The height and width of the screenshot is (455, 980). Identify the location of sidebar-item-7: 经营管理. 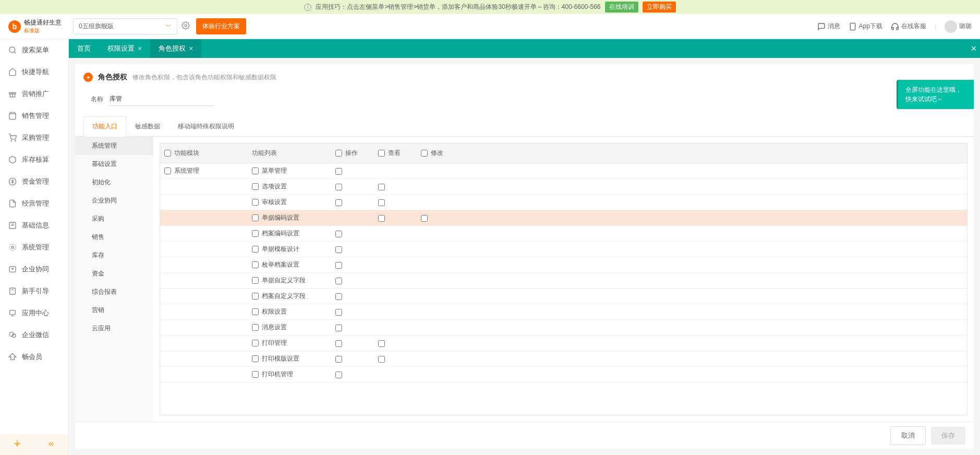
(34, 203).